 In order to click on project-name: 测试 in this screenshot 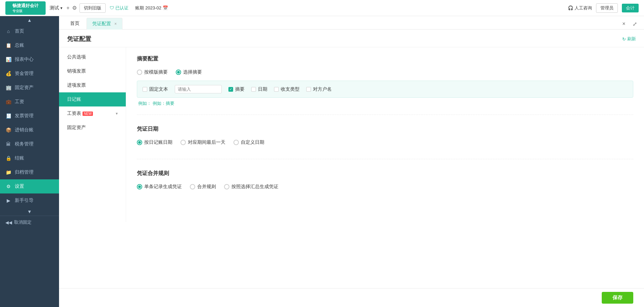, I will do `click(54, 8)`.